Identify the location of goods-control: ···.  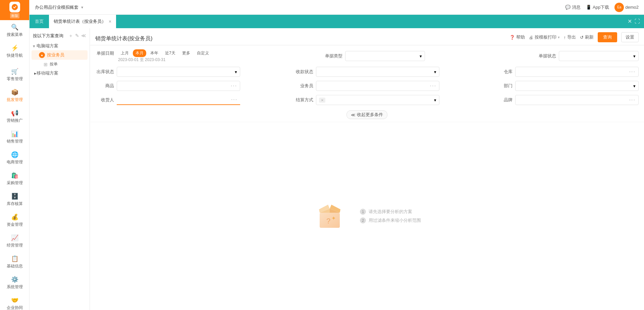
(178, 86).